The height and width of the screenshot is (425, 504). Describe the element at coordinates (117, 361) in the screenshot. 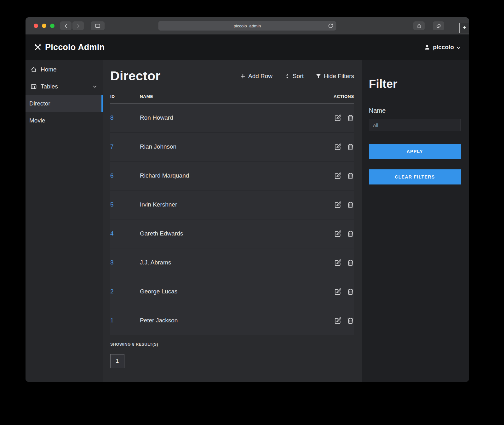

I see `pagination-page-button: 1` at that location.